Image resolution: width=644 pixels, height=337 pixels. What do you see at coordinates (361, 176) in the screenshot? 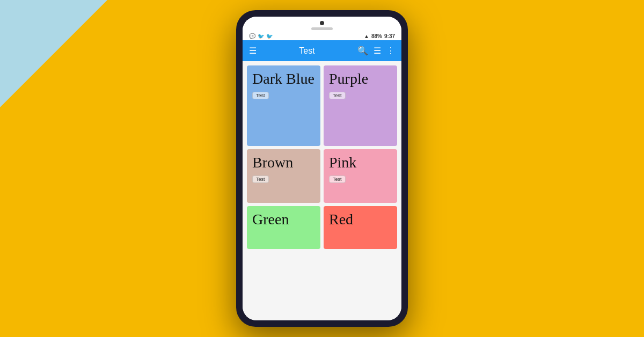
I see `card-pink: Pink Test` at bounding box center [361, 176].